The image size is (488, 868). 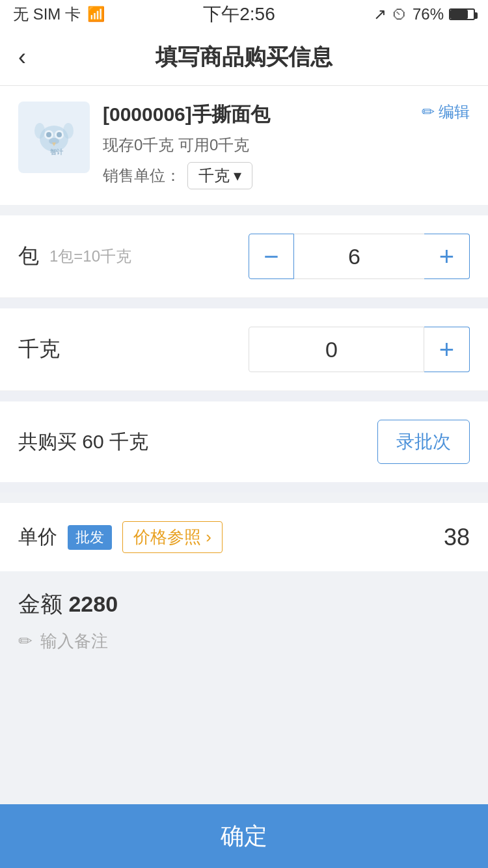 I want to click on pack-plus-button: +, so click(x=447, y=256).